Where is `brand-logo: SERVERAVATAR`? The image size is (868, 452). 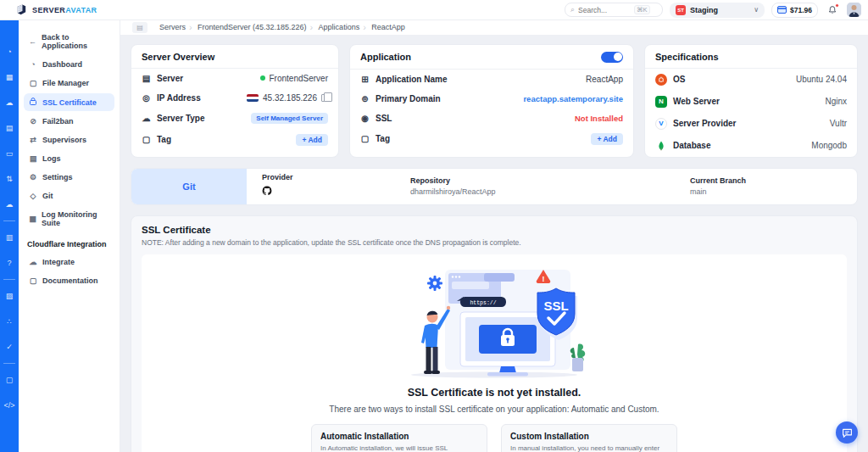
brand-logo: SERVERAVATAR is located at coordinates (56, 10).